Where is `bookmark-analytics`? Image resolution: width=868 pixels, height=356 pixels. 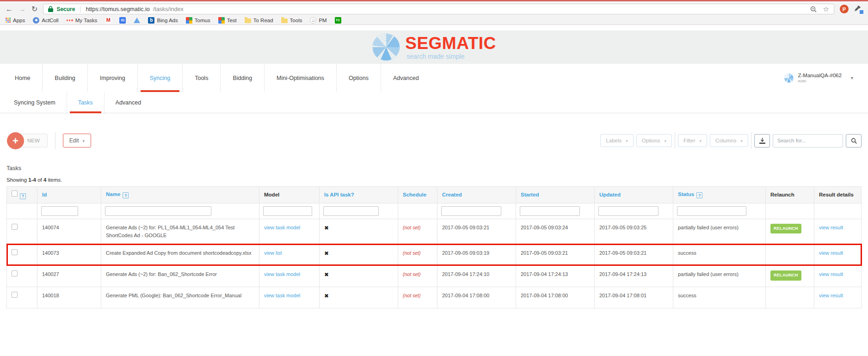 bookmark-analytics is located at coordinates (137, 20).